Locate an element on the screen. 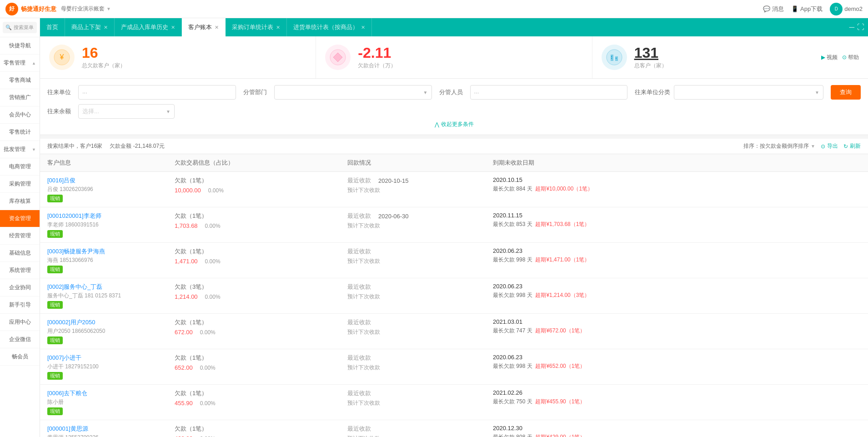 Image resolution: width=868 pixels, height=437 pixels. tab-expand-icon: ⛶ is located at coordinates (861, 27).